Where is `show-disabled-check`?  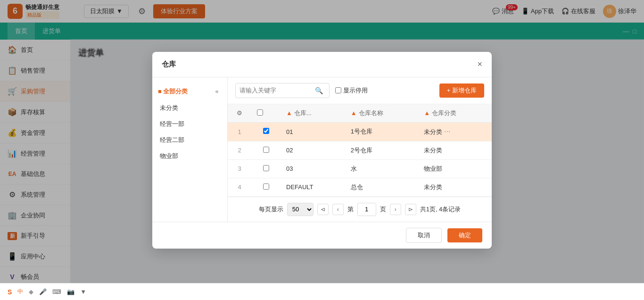 show-disabled-check is located at coordinates (339, 91).